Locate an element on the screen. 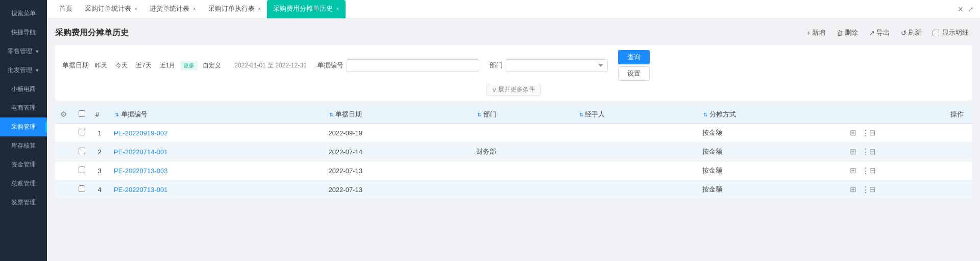 This screenshot has height=261, width=980. row-checkbox is located at coordinates (82, 171).